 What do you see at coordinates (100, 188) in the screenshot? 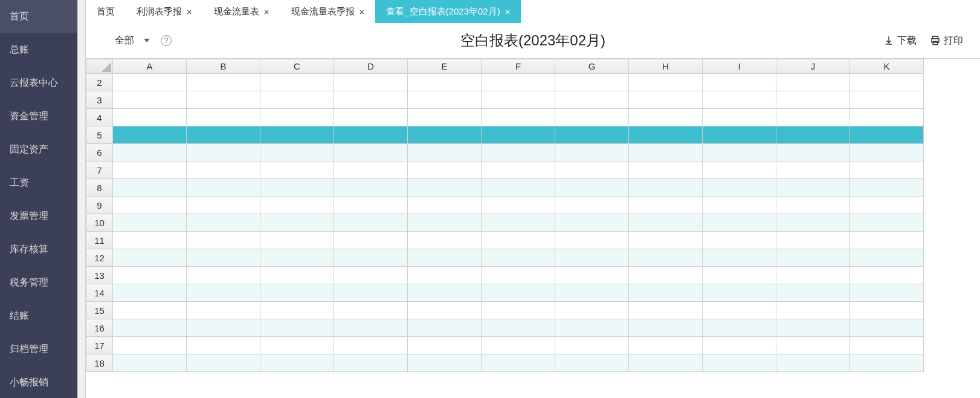
I see `row-header: 8` at bounding box center [100, 188].